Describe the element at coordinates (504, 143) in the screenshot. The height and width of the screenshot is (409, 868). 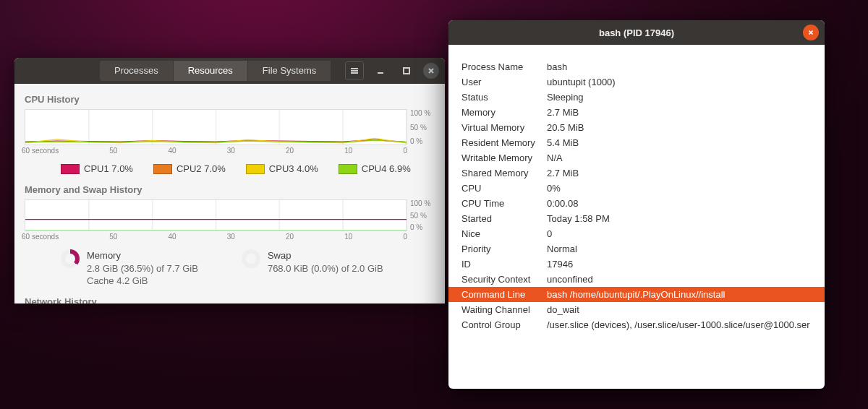
I see `property-key: Resident Memory` at that location.